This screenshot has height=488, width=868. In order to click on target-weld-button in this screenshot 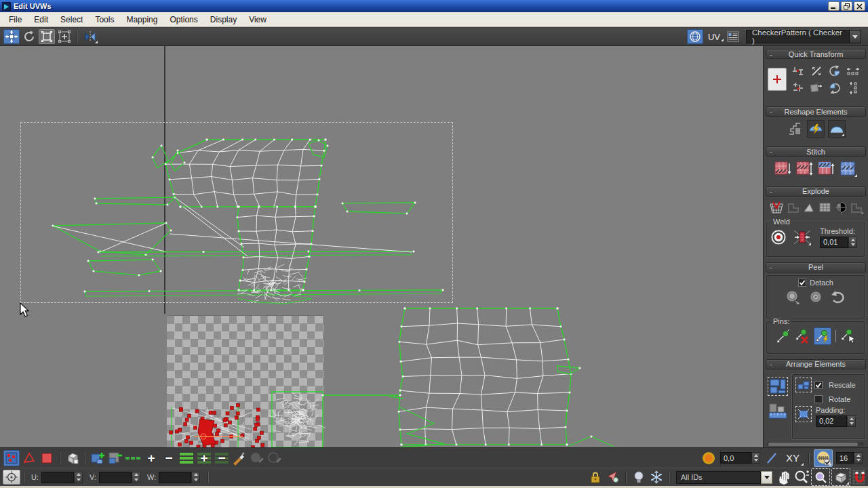, I will do `click(778, 237)`.